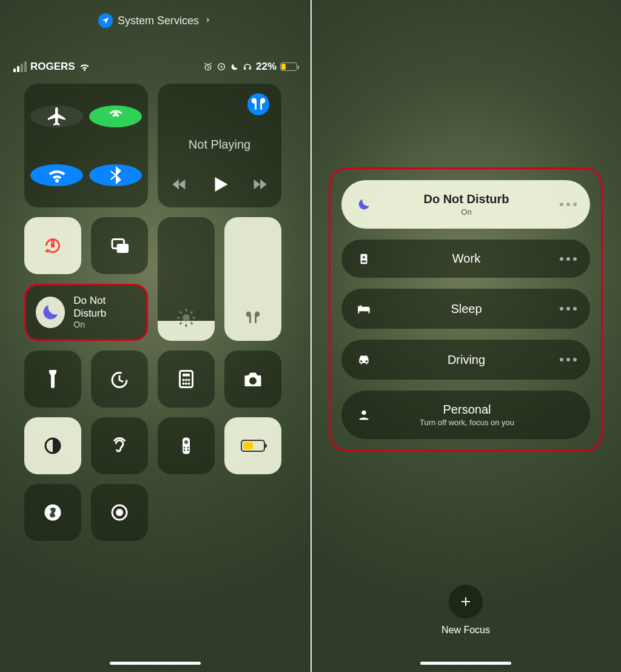 This screenshot has width=621, height=672. I want to click on wifi-icon, so click(85, 67).